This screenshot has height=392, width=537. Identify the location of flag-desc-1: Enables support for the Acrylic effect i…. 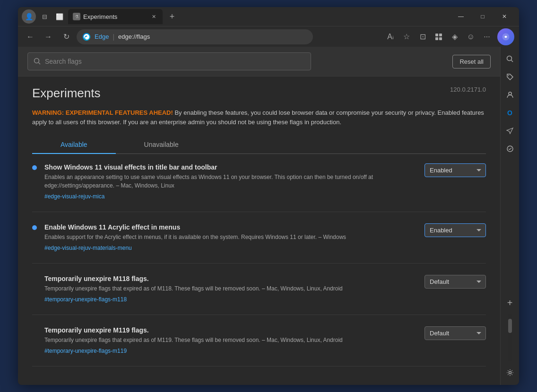
(231, 237).